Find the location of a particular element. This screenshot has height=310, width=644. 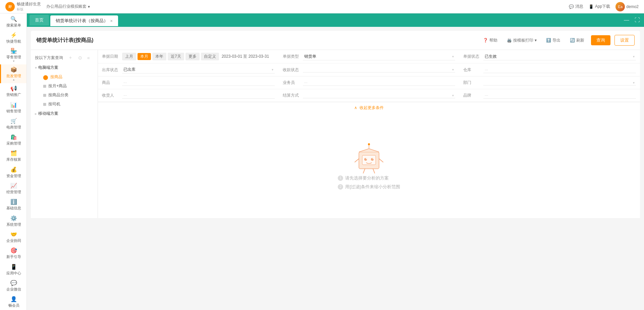

filter-cell-receiver: 收货人 ··· is located at coordinates (189, 96).